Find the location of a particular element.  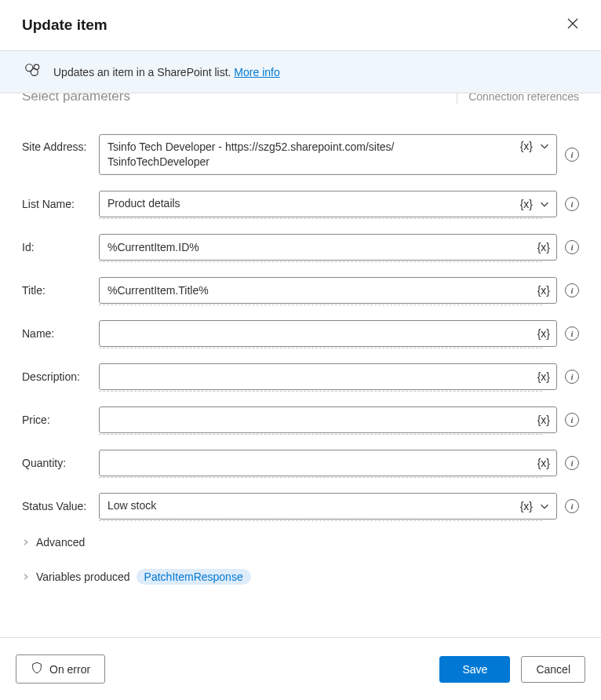

save-label: Save is located at coordinates (475, 669).